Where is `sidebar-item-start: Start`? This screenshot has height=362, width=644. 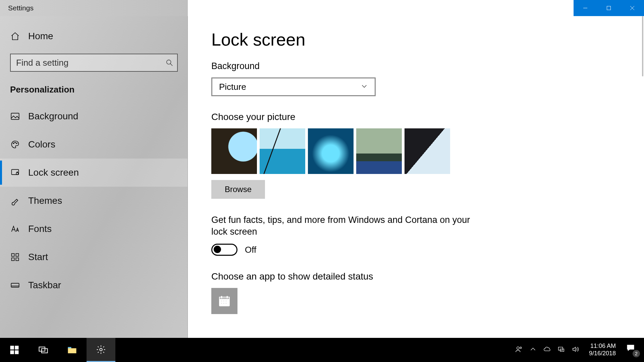
sidebar-item-start: Start is located at coordinates (94, 257).